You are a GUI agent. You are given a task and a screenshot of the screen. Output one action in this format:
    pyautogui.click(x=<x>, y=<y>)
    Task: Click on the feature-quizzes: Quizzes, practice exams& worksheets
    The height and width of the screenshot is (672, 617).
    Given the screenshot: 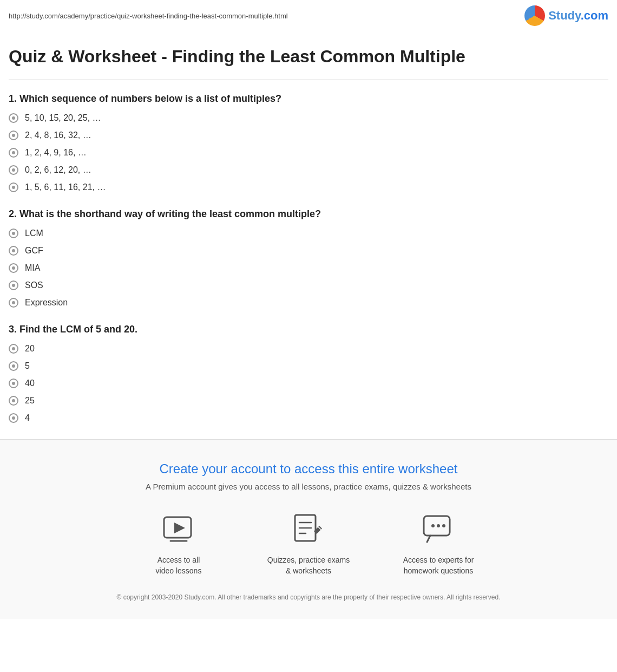 What is the action you would take?
    pyautogui.click(x=308, y=544)
    